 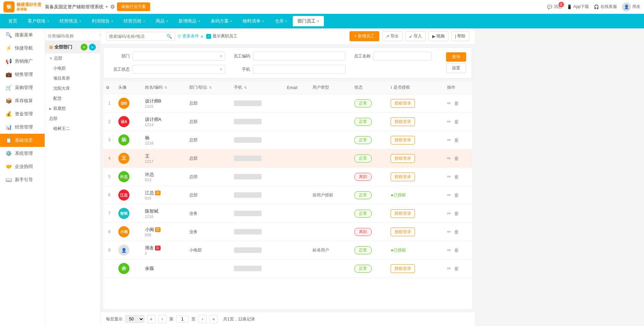 What do you see at coordinates (364, 36) in the screenshot?
I see `add-employee-button: + 新增员工` at bounding box center [364, 36].